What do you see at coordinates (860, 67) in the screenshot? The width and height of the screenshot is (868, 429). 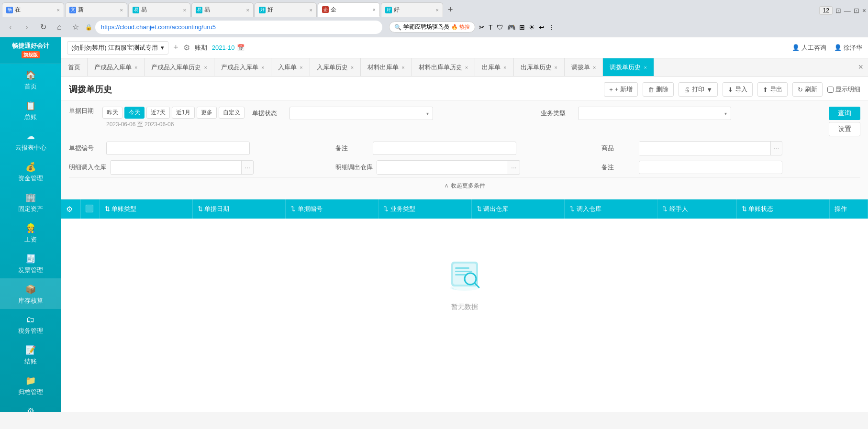 I see `close-all-icon: ×` at bounding box center [860, 67].